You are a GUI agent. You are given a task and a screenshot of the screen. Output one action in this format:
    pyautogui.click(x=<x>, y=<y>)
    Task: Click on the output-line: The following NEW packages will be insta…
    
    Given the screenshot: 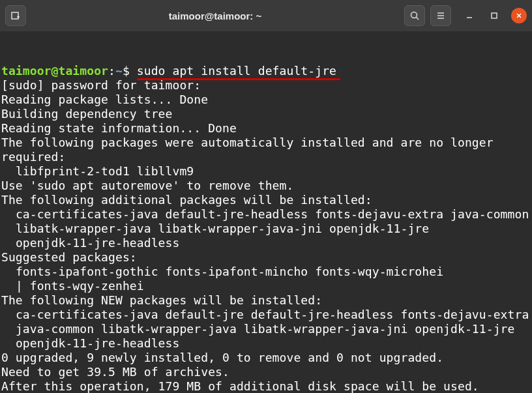 What is the action you would take?
    pyautogui.click(x=266, y=300)
    